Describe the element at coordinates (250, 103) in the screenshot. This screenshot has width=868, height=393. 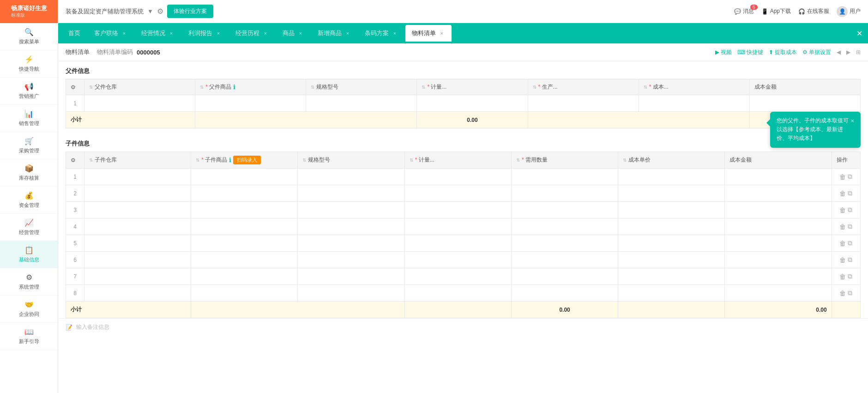
I see `parent-input-goods` at that location.